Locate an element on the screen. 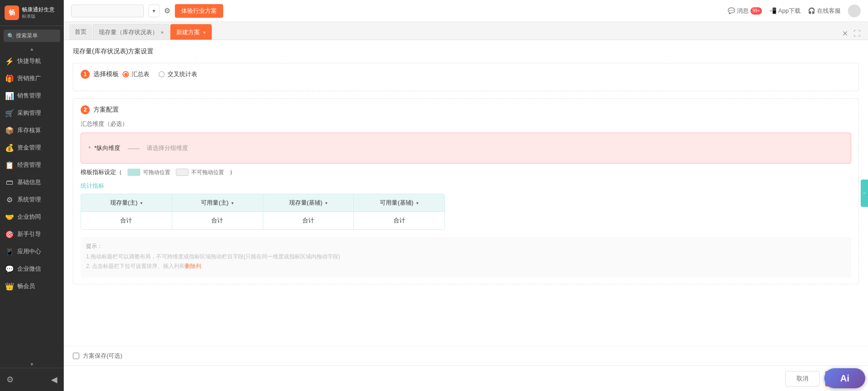 The width and height of the screenshot is (868, 391). stats-header-cell-2: 现存量(基辅) ▾ is located at coordinates (309, 203).